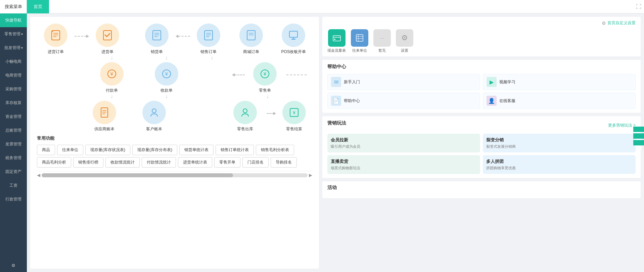  What do you see at coordinates (639, 136) in the screenshot?
I see `side-buttons: 客服热线 服务社区 桌面快捷` at bounding box center [639, 136].